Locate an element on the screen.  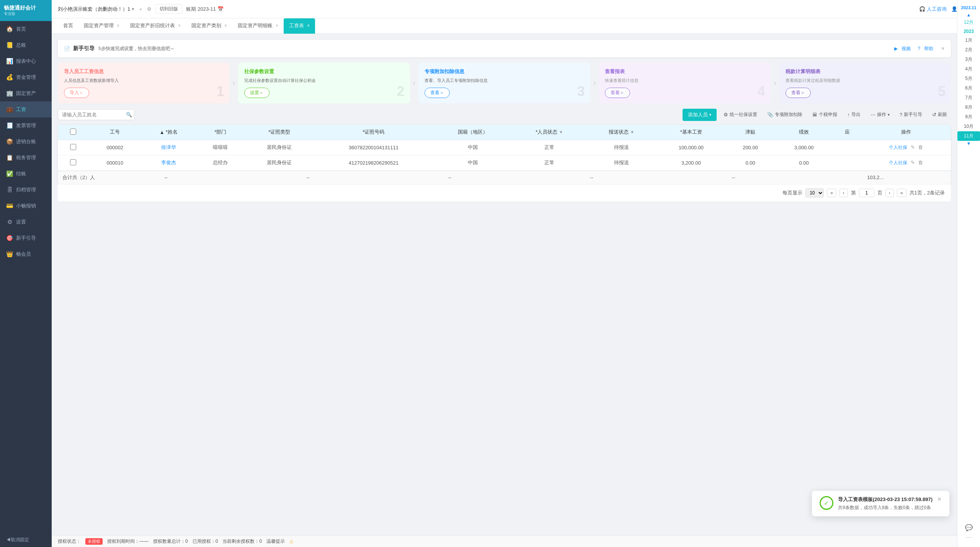
per-page-select: 10 20 50 is located at coordinates (815, 193).